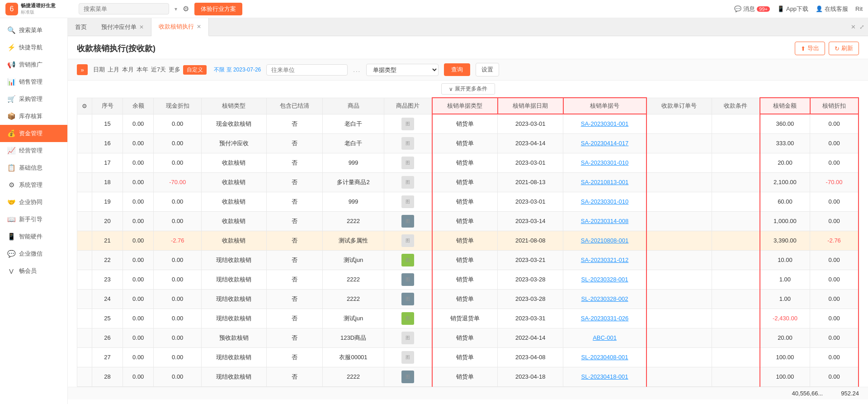 The width and height of the screenshot is (868, 404). I want to click on cell-write-off-no: SA-20230331-026, so click(605, 318).